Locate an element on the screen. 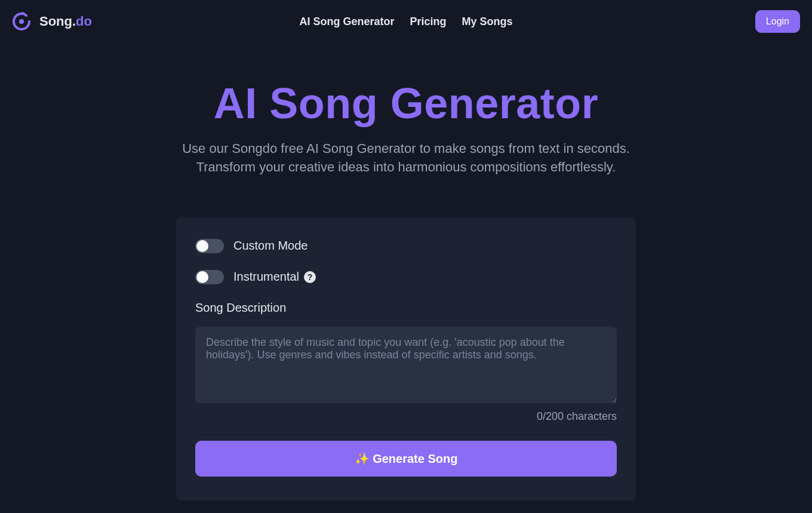 This screenshot has width=812, height=513. custom-mode-row: Custom Mode is located at coordinates (406, 246).